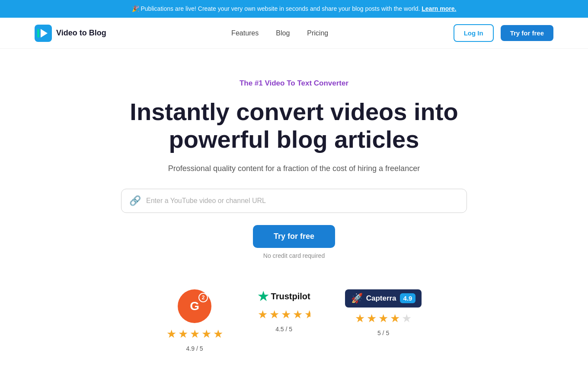  Describe the element at coordinates (294, 126) in the screenshot. I see `hero-title: Instantly convert videos into powerful b…` at that location.